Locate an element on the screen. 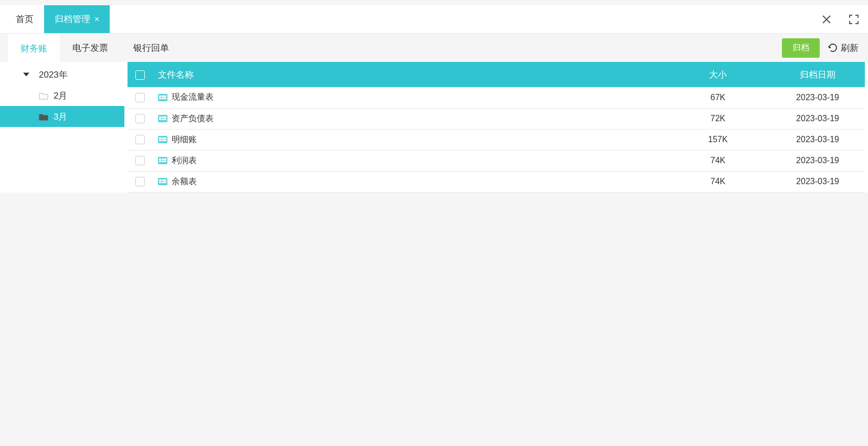 This screenshot has width=868, height=446. table-row: 资产负债表72K2023-03-19 is located at coordinates (496, 119).